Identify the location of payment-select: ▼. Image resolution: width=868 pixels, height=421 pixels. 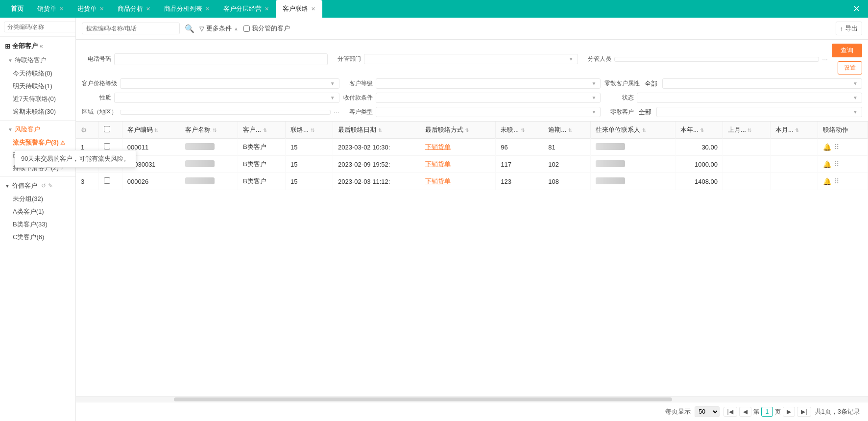
(488, 98).